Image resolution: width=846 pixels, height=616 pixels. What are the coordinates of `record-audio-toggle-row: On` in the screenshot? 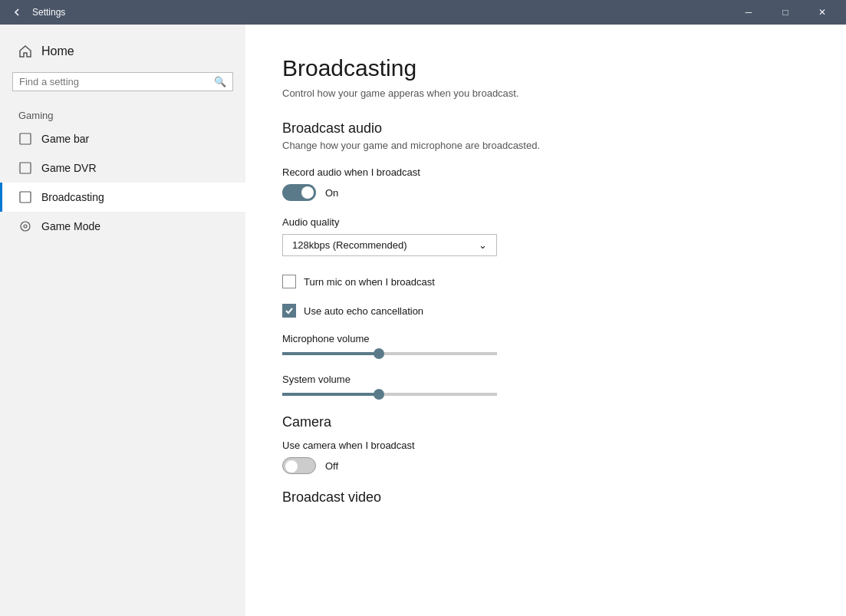 It's located at (546, 193).